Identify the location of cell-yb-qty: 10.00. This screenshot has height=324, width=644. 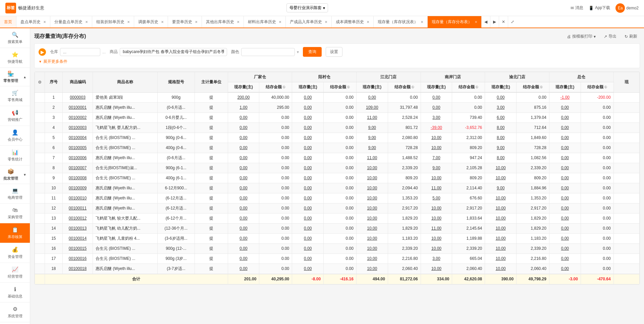
(501, 228).